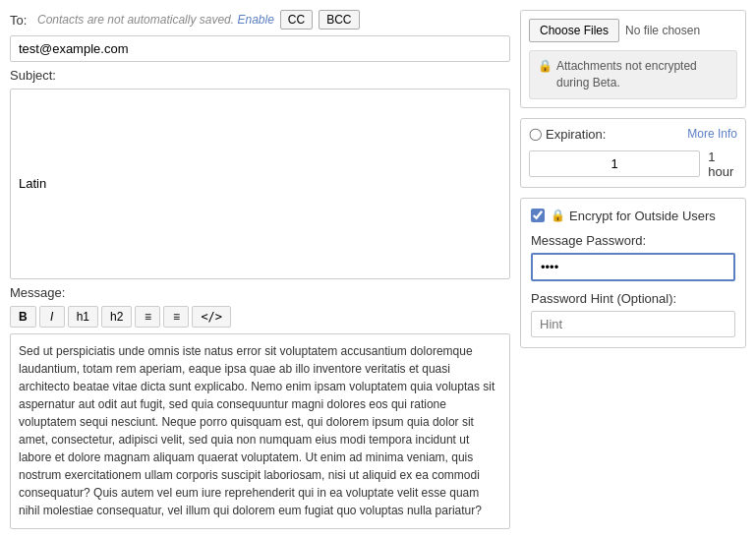 This screenshot has height=539, width=756. I want to click on cc-button: CC, so click(297, 20).